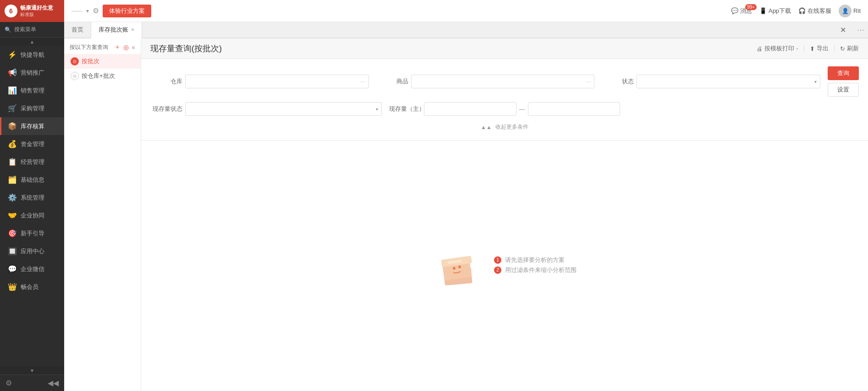 Image resolution: width=868 pixels, height=391 pixels. Describe the element at coordinates (277, 81) in the screenshot. I see `warehouse-input` at that location.